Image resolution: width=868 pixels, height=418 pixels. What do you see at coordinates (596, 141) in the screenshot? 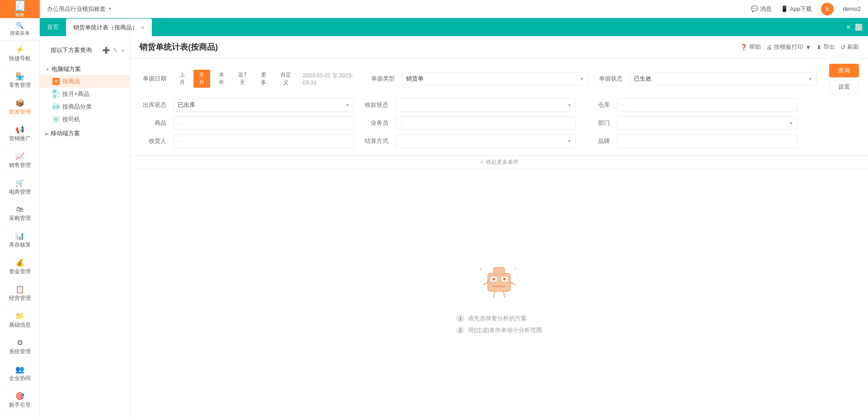
I see `brand-label: 品牌` at bounding box center [596, 141].